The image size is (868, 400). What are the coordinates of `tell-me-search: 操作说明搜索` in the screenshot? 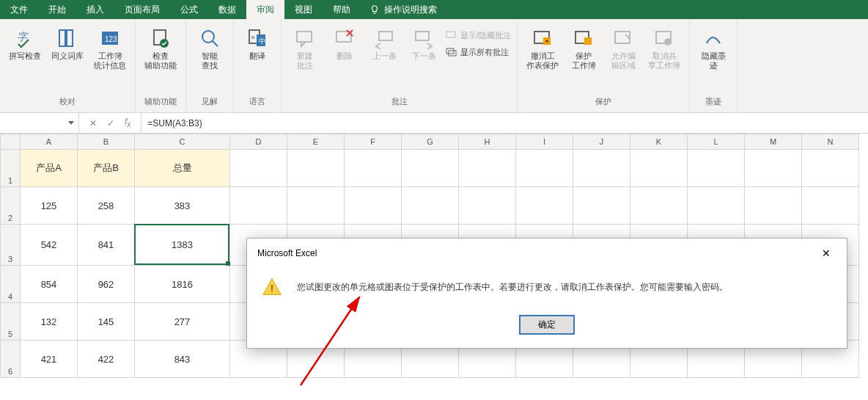 It's located at (403, 10).